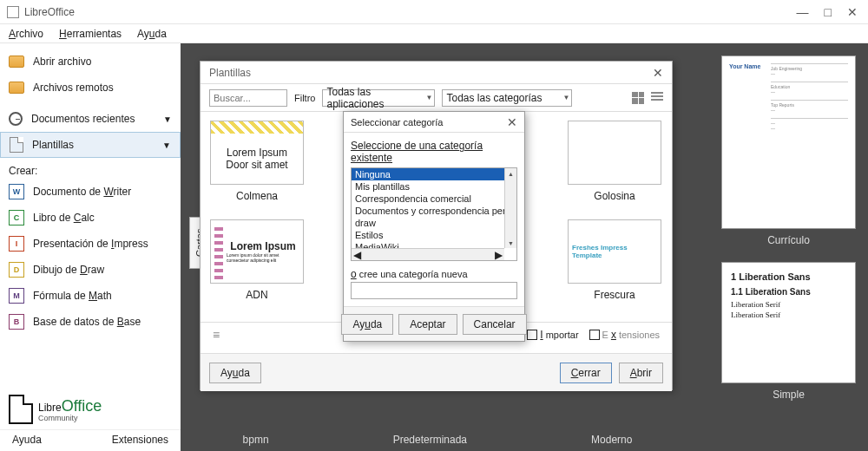 The height and width of the screenshot is (451, 868). Describe the element at coordinates (83, 119) in the screenshot. I see `sidebar-item-label: Documentos recientes` at that location.